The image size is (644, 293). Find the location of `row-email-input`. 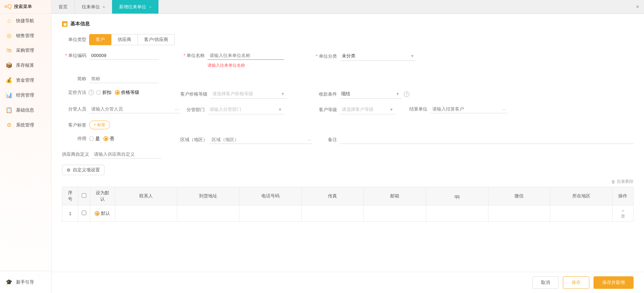

row-email-input is located at coordinates (395, 213).